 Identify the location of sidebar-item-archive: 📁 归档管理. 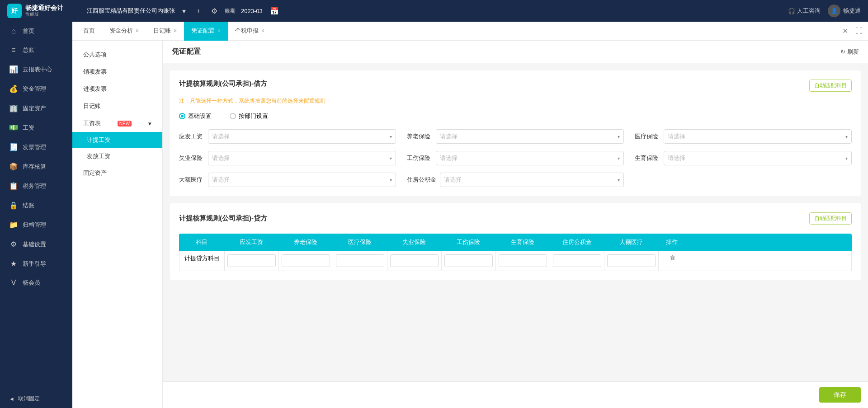
(36, 225).